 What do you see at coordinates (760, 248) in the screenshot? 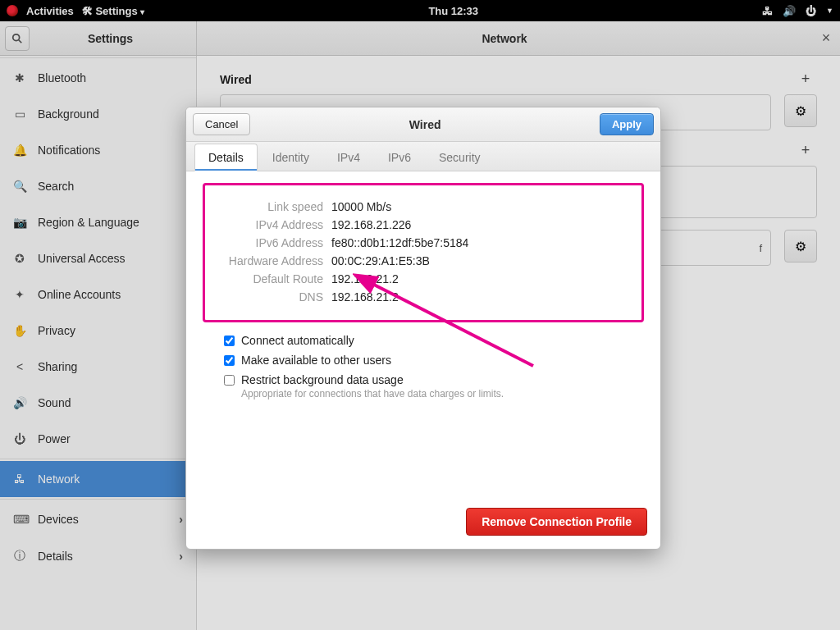
I see `proxy-status: f` at bounding box center [760, 248].